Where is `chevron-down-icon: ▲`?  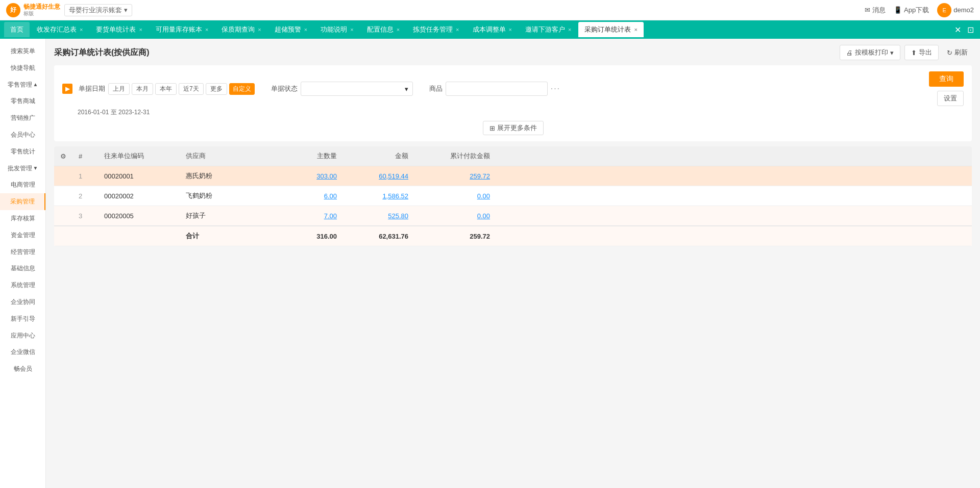
chevron-down-icon: ▲ is located at coordinates (36, 85).